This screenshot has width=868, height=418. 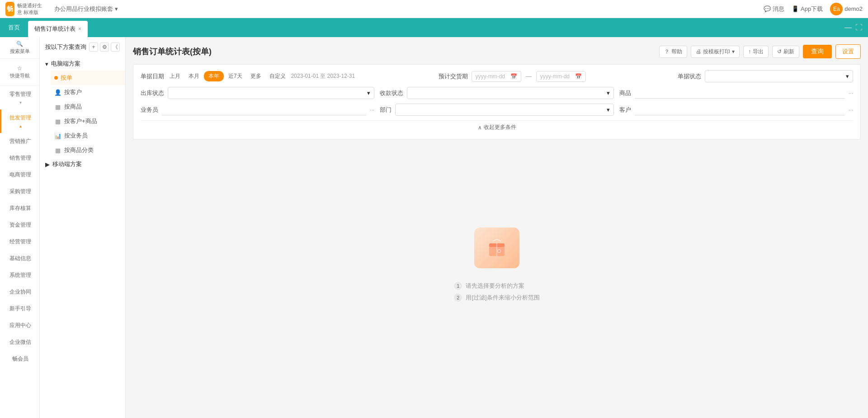 I want to click on help-label: 帮助, so click(x=677, y=52).